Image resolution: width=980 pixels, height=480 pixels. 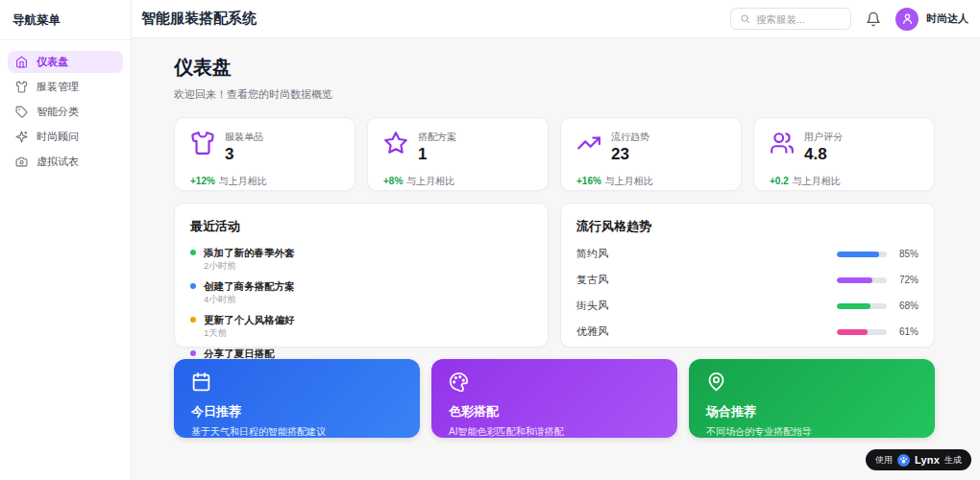 What do you see at coordinates (554, 382) in the screenshot?
I see `palette-icon` at bounding box center [554, 382].